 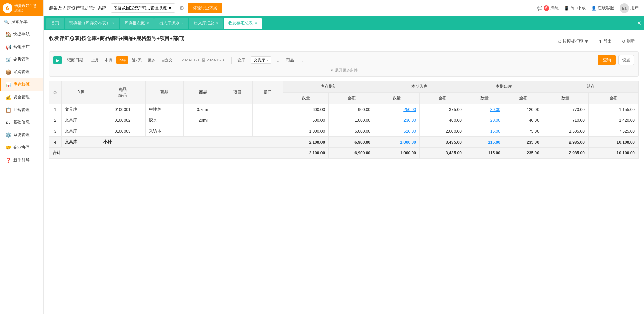 I want to click on col-goods-name: 商品, so click(x=165, y=93).